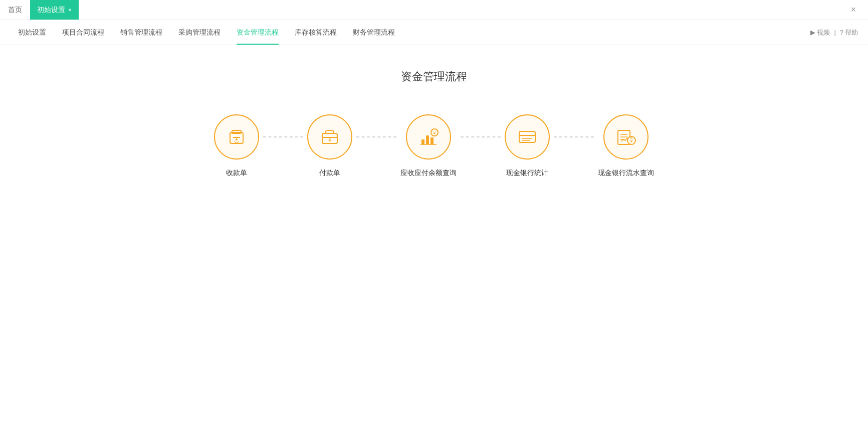 The height and width of the screenshot is (444, 868). What do you see at coordinates (237, 137) in the screenshot?
I see `receipt-icon-circle: ¥` at bounding box center [237, 137].